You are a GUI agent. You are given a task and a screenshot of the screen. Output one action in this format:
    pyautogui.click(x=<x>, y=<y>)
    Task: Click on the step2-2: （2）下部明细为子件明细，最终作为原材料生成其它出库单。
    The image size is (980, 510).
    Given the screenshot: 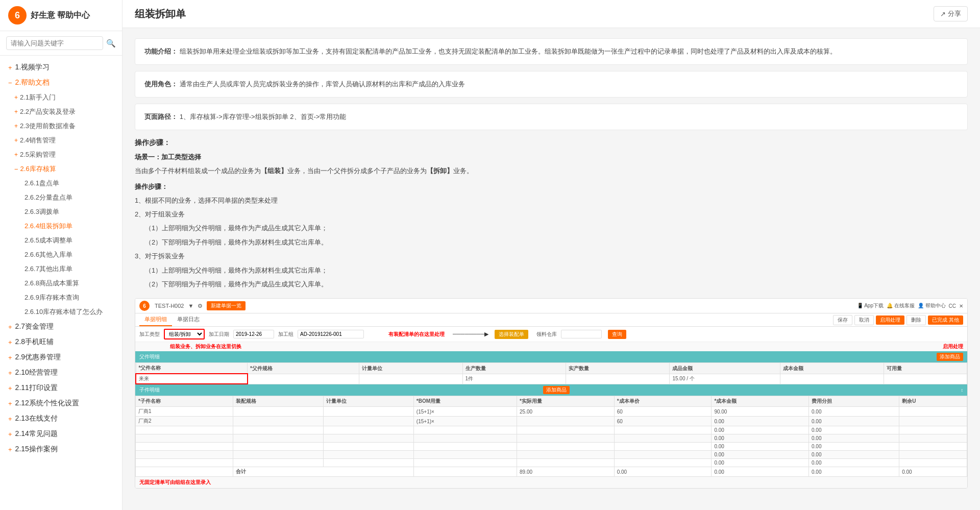 What is the action you would take?
    pyautogui.click(x=551, y=242)
    